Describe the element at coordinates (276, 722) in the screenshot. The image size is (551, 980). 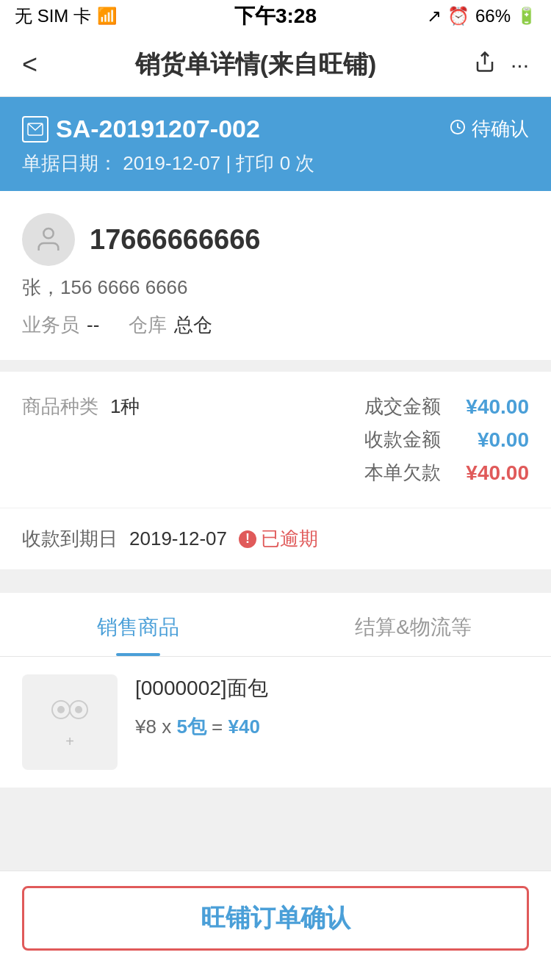
I see `product-item: + [0000002]面包 ¥8 x 5包 = ¥40` at that location.